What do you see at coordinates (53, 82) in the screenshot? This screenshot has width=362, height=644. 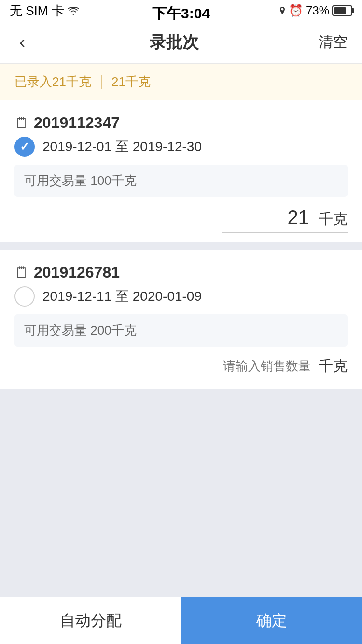 I see `info-label: 已录入21千克` at bounding box center [53, 82].